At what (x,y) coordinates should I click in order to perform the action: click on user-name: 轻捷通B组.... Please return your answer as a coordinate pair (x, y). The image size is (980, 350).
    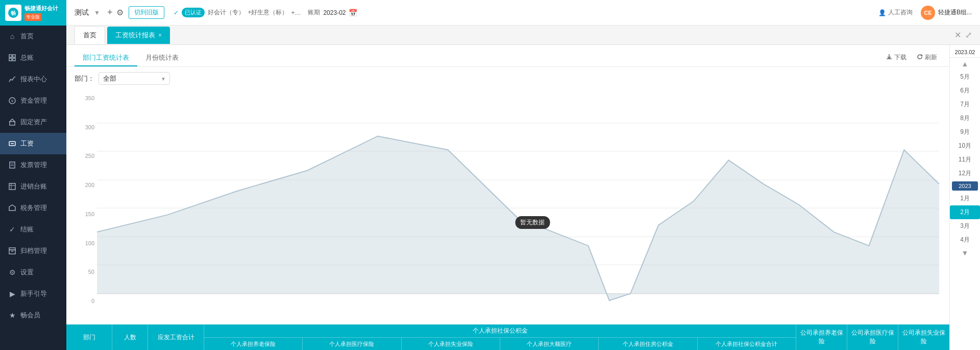
    Looking at the image, I should click on (955, 12).